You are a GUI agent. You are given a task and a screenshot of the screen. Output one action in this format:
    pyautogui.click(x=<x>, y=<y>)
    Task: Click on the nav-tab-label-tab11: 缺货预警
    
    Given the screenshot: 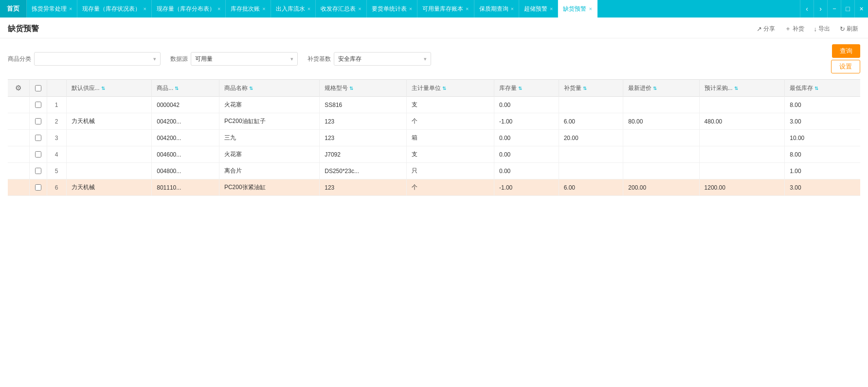 What is the action you would take?
    pyautogui.click(x=575, y=9)
    